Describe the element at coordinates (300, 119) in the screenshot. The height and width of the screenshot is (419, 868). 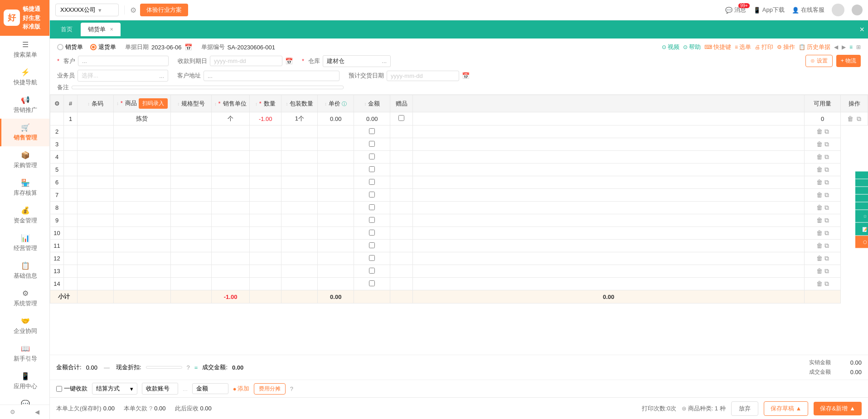
I see `row-pkgqty: 1个` at that location.